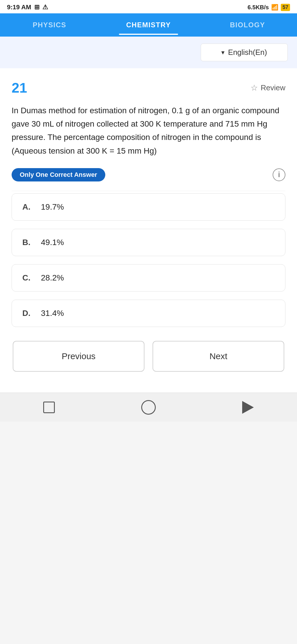 The image size is (297, 644). Describe the element at coordinates (45, 7) in the screenshot. I see `alert-icon: ⚠` at that location.